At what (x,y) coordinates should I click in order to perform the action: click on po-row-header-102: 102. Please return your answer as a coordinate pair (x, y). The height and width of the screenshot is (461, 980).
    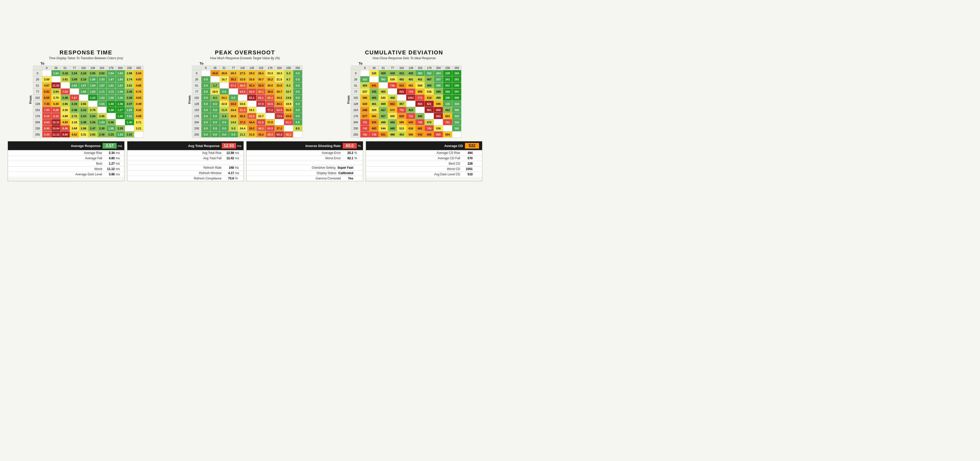
    Looking at the image, I should click on (196, 98).